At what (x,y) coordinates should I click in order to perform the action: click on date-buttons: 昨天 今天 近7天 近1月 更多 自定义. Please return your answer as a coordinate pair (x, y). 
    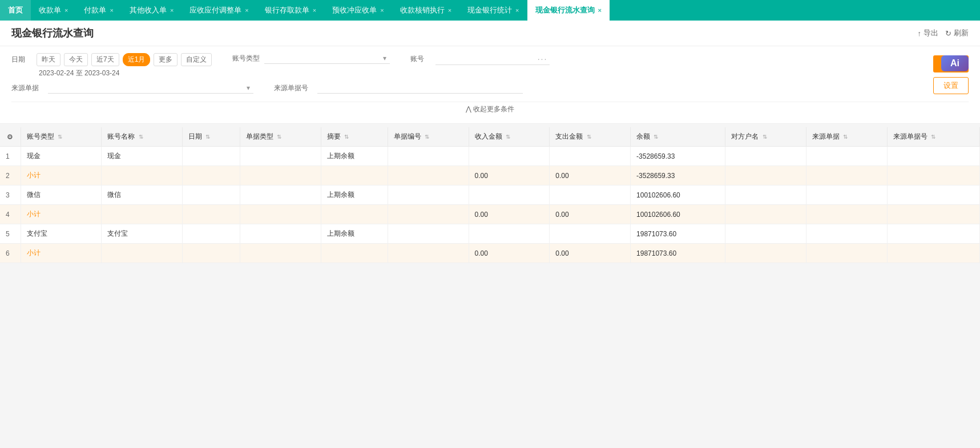
    Looking at the image, I should click on (124, 59).